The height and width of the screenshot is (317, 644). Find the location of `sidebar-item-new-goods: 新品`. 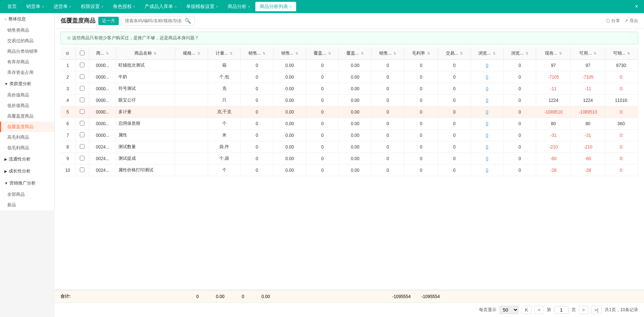

sidebar-item-new-goods: 新品 is located at coordinates (27, 205).